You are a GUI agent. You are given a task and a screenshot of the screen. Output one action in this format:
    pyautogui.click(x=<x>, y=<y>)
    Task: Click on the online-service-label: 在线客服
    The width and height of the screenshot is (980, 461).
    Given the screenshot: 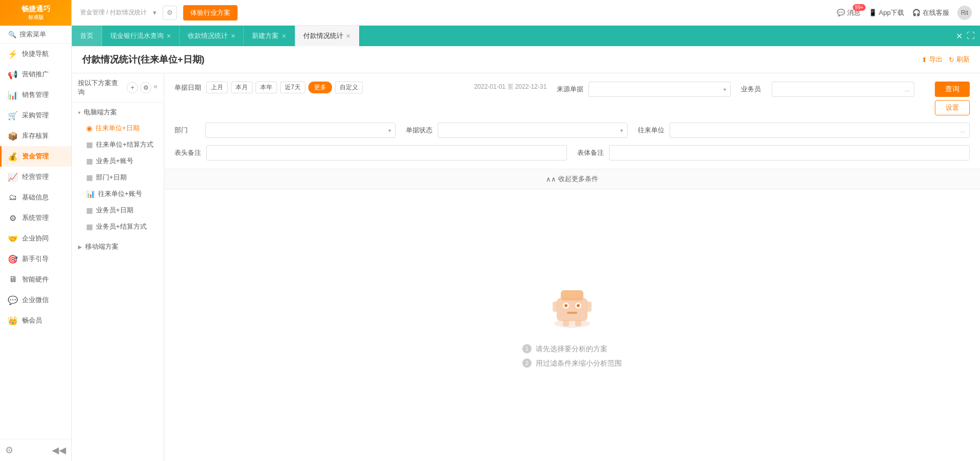 What is the action you would take?
    pyautogui.click(x=936, y=13)
    